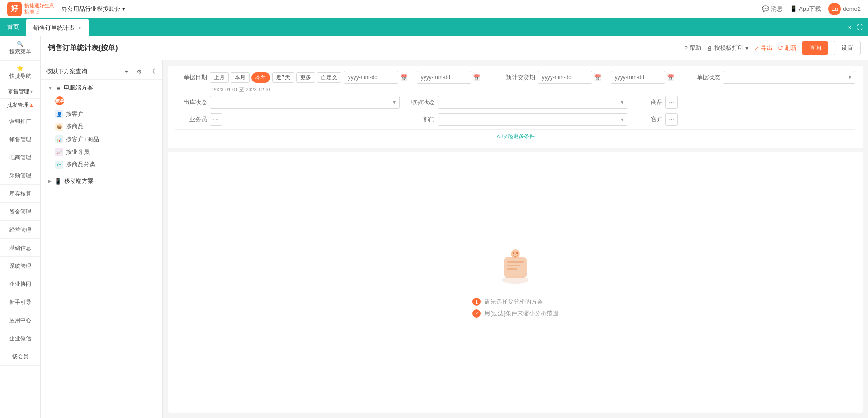  What do you see at coordinates (20, 73) in the screenshot?
I see `sidebar-item-quick-nav: ⭐ 快捷导航` at bounding box center [20, 73].